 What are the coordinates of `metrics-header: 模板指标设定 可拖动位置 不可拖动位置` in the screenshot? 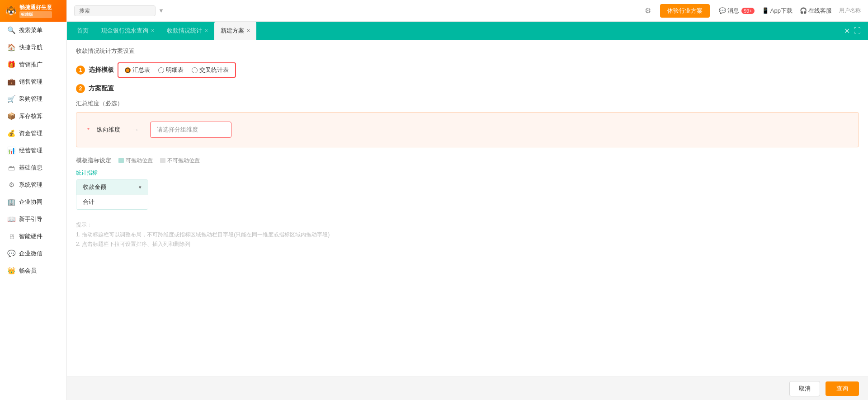 It's located at (467, 160).